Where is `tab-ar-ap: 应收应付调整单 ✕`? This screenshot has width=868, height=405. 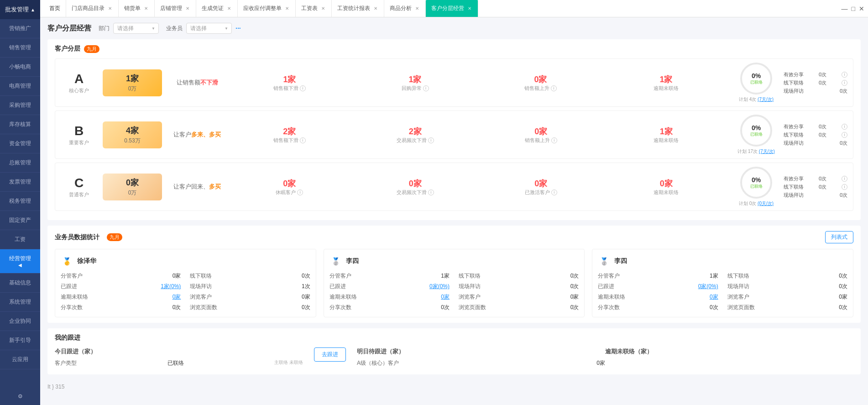 tab-ar-ap: 应收应付调整单 ✕ is located at coordinates (267, 9).